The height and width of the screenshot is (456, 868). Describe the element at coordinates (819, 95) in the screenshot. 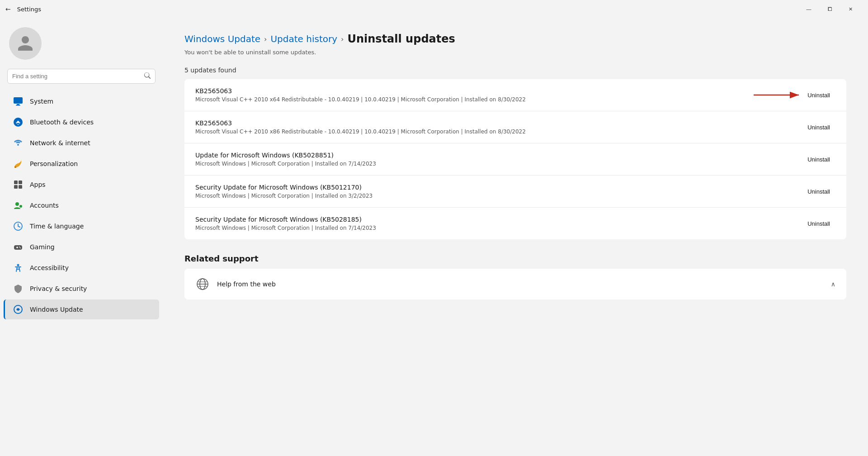

I see `uninstall-button-0: Uninstall` at that location.